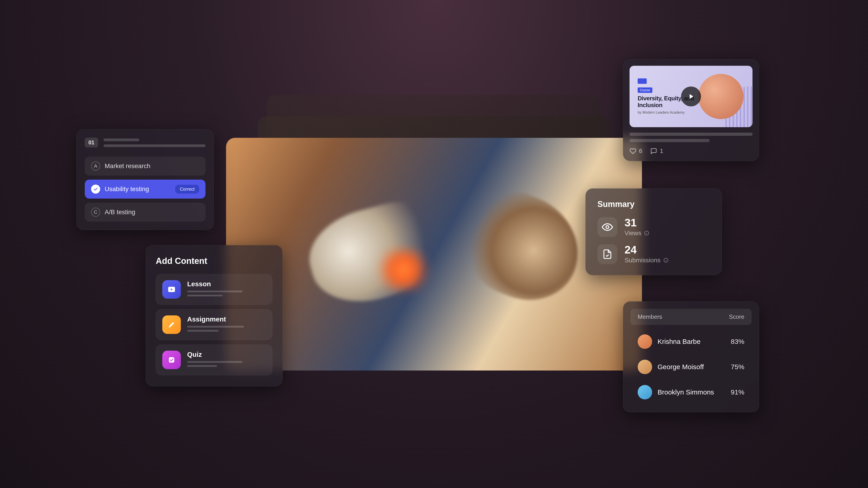  Describe the element at coordinates (654, 204) in the screenshot. I see `summary-title: Summary` at that location.